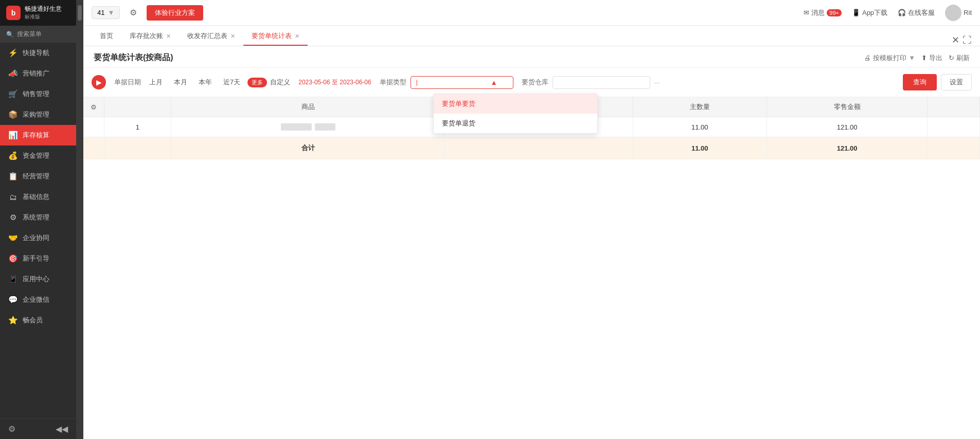 The image size is (980, 439). What do you see at coordinates (38, 230) in the screenshot?
I see `sidebar-nav: ⚡ 快捷导航 📣 营销推广 🛒 销售管理 📦 采购管理 📊 库存核算 💰 资金管…` at bounding box center [38, 230].